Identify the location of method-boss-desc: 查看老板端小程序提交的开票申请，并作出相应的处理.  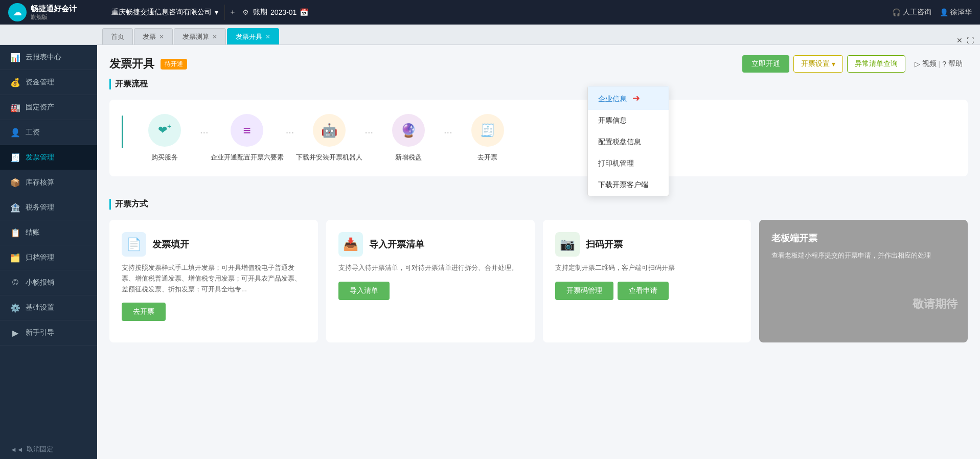
(863, 256).